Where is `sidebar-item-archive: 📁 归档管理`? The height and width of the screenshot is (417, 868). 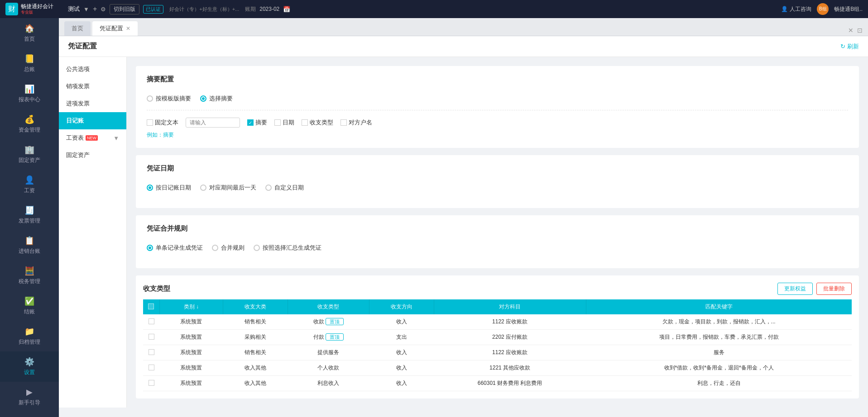 sidebar-item-archive: 📁 归档管理 is located at coordinates (29, 336).